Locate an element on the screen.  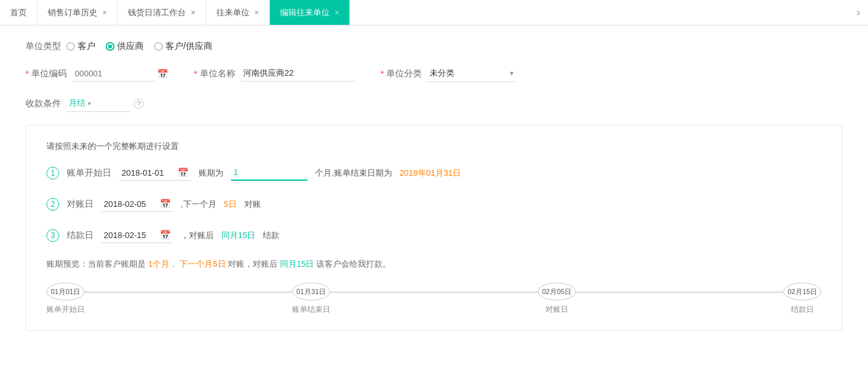
step-3-date-field: 2018-02-15 📅 is located at coordinates (137, 236).